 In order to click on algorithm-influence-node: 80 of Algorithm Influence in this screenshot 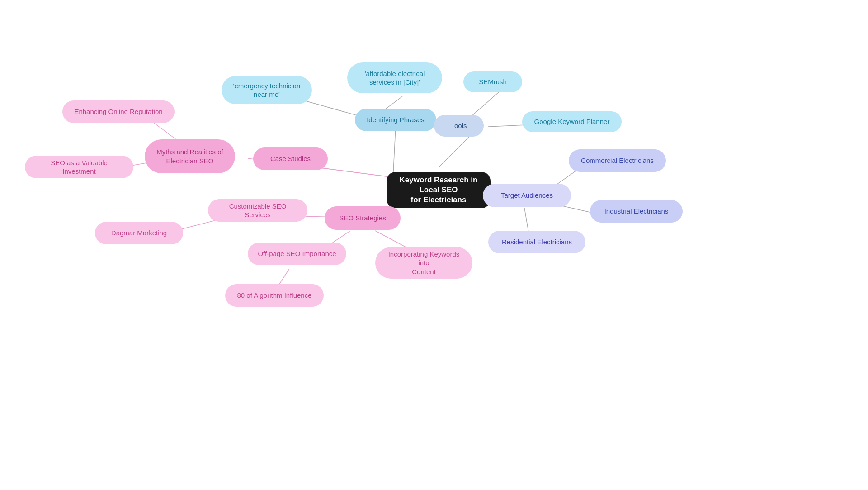, I will do `click(274, 295)`.